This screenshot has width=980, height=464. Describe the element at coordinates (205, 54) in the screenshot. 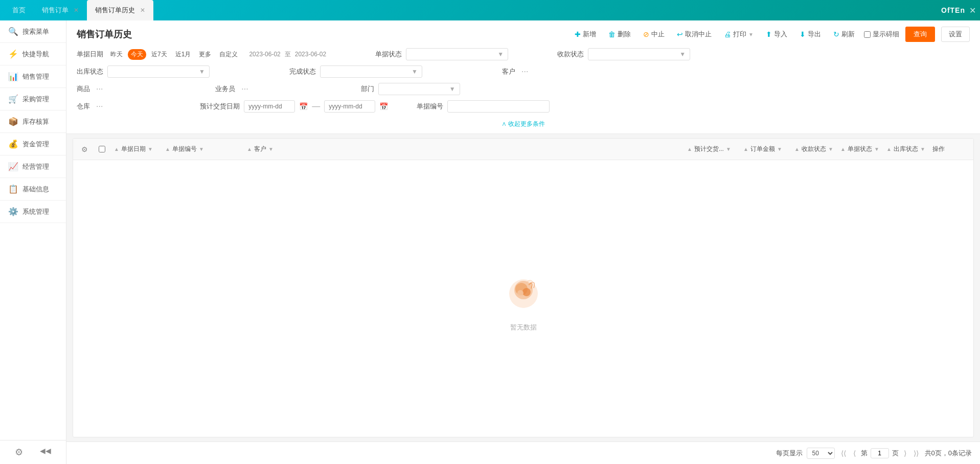

I see `date-btn-more: 更多` at that location.